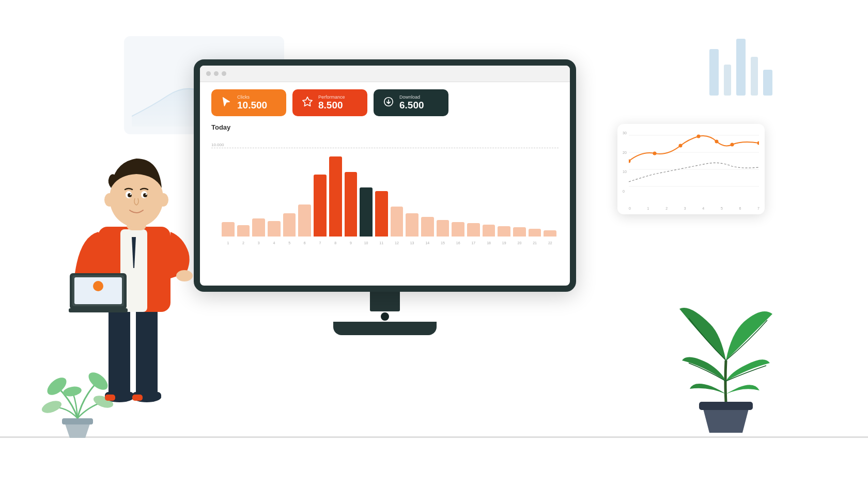 Image resolution: width=868 pixels, height=488 pixels. I want to click on monitor-base, so click(385, 328).